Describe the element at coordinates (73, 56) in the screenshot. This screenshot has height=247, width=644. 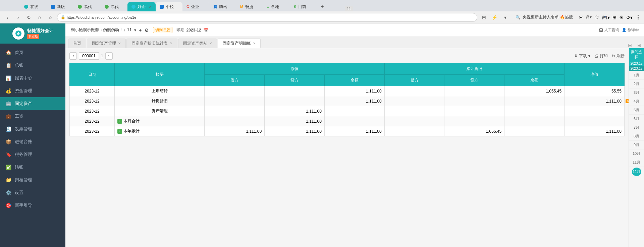
I see `prev-page-btn: ‹` at that location.